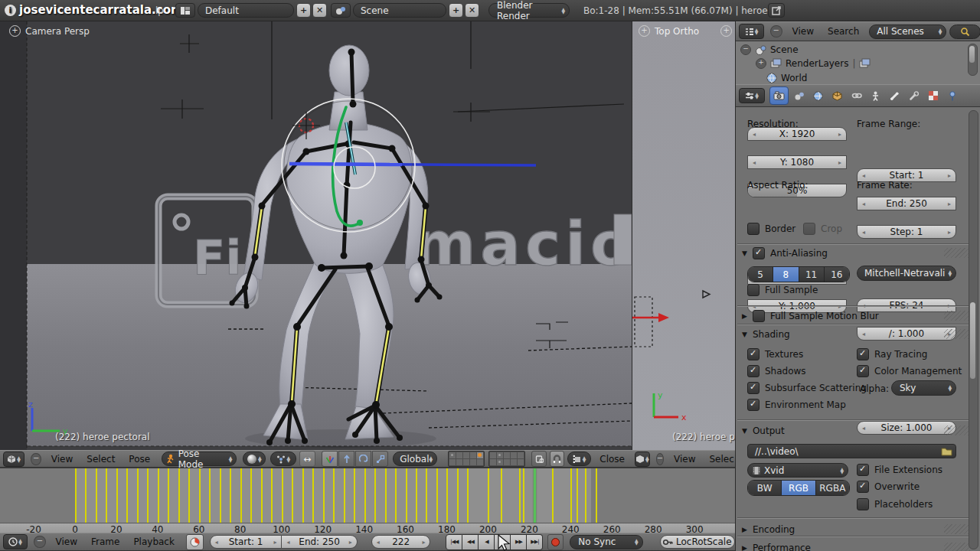 This screenshot has height=551, width=980. Describe the element at coordinates (400, 11) in the screenshot. I see `scene-selector: Scene` at that location.